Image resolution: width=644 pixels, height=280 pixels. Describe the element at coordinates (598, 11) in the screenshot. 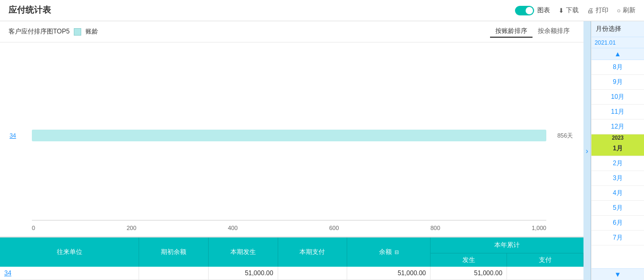

I see `print-button: 🖨 打印` at that location.